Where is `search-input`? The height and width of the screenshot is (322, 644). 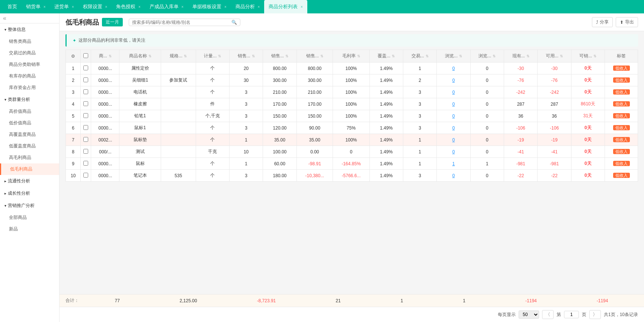 search-input is located at coordinates (181, 22).